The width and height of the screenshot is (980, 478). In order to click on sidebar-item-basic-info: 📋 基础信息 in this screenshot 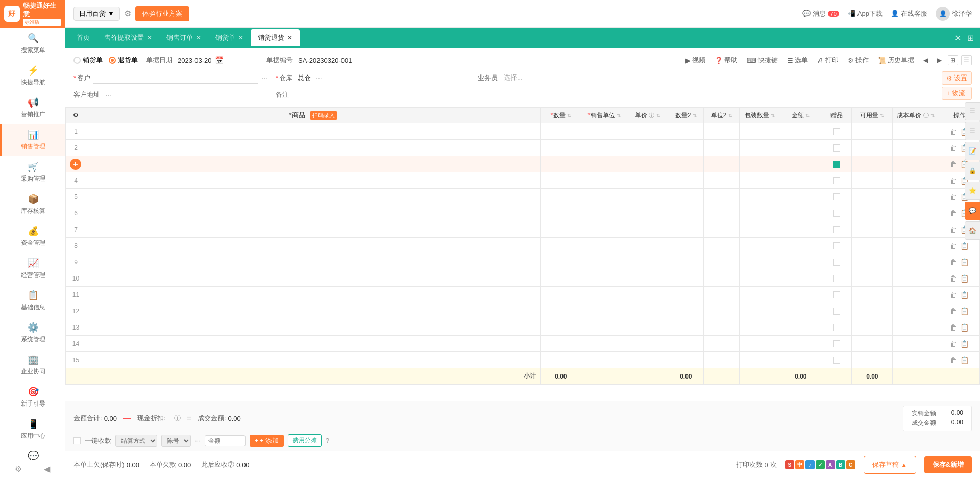, I will do `click(33, 301)`.